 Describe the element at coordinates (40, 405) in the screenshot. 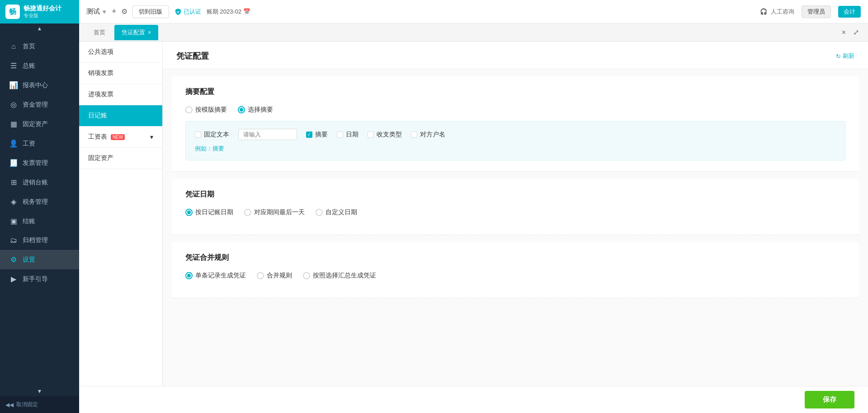

I see `cancel-fixed-btn: ◀◀ 取消固定` at that location.